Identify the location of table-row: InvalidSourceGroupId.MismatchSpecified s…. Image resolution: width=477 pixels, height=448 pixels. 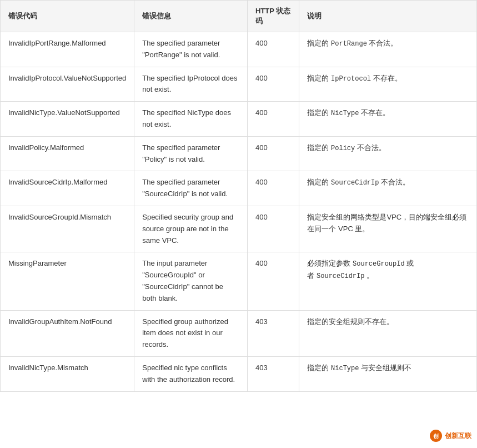
(239, 229).